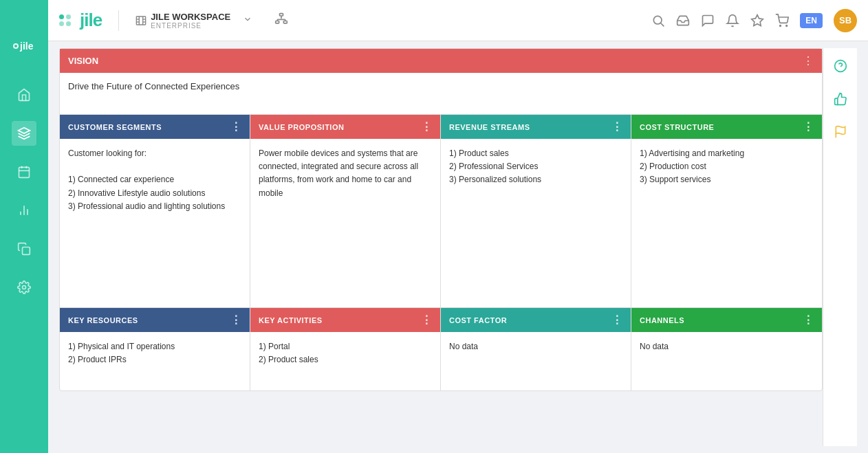 Image resolution: width=868 pixels, height=453 pixels. What do you see at coordinates (426, 320) in the screenshot?
I see `key-activities-menu: ⋮` at bounding box center [426, 320].